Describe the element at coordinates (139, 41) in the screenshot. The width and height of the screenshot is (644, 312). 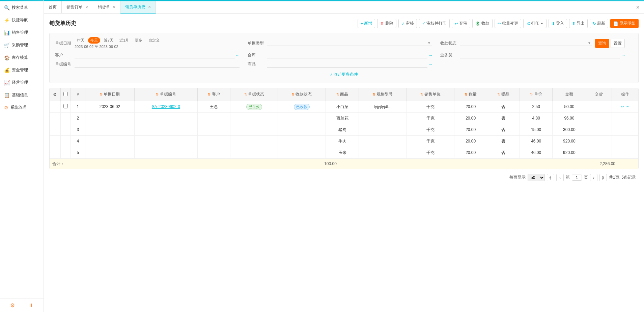
I see `date-tag-more: 更多` at that location.